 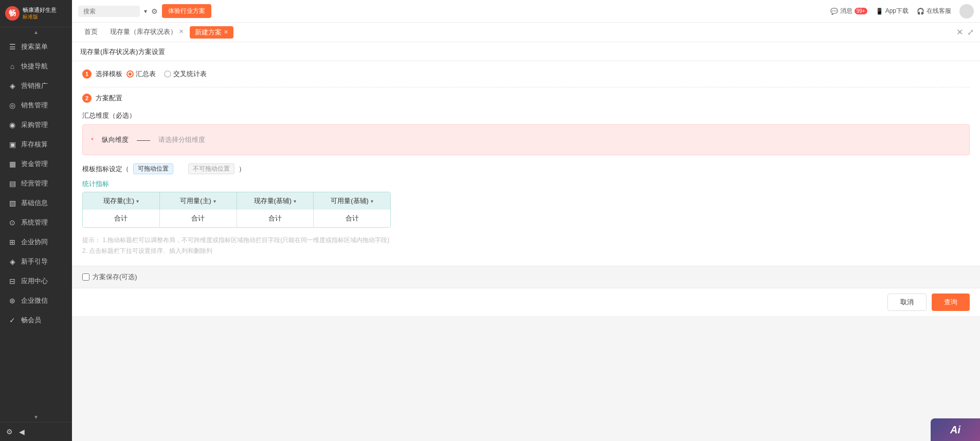 What do you see at coordinates (36, 417) in the screenshot?
I see `sidebar-scroll-down: ▼` at bounding box center [36, 417].